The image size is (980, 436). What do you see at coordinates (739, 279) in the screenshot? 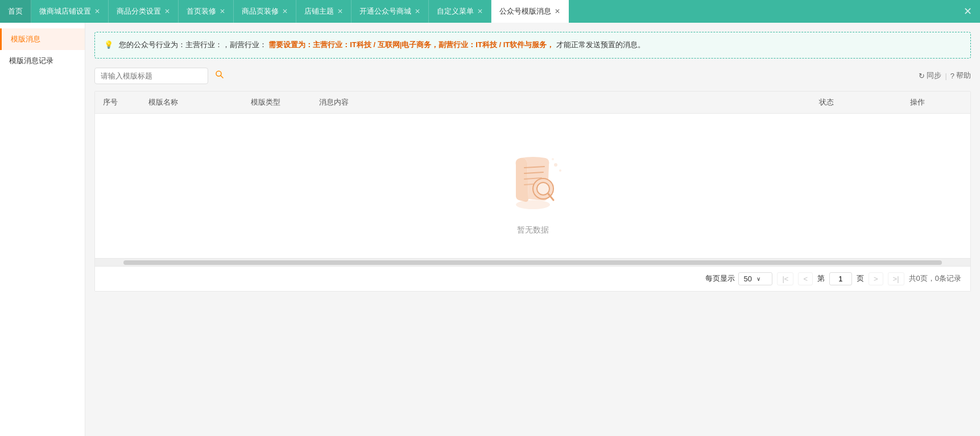
I see `page-size-section: 每页显示 50 ∨` at bounding box center [739, 279].